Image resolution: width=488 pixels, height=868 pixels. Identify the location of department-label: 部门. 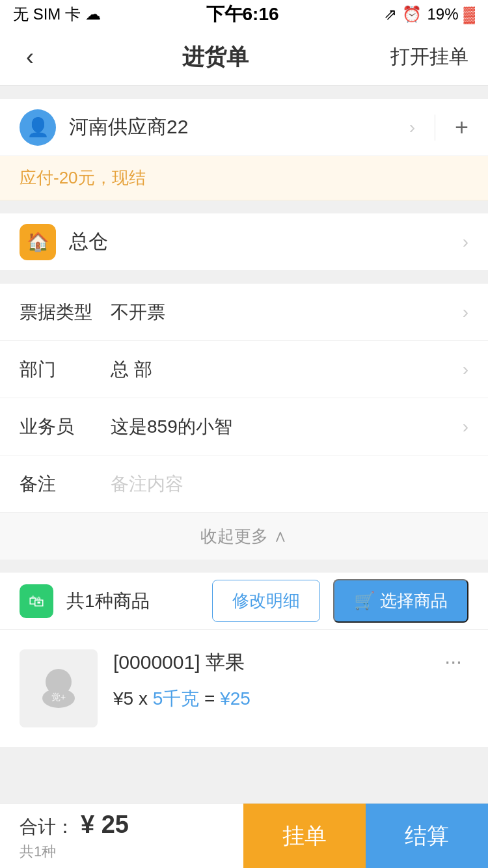
(65, 370).